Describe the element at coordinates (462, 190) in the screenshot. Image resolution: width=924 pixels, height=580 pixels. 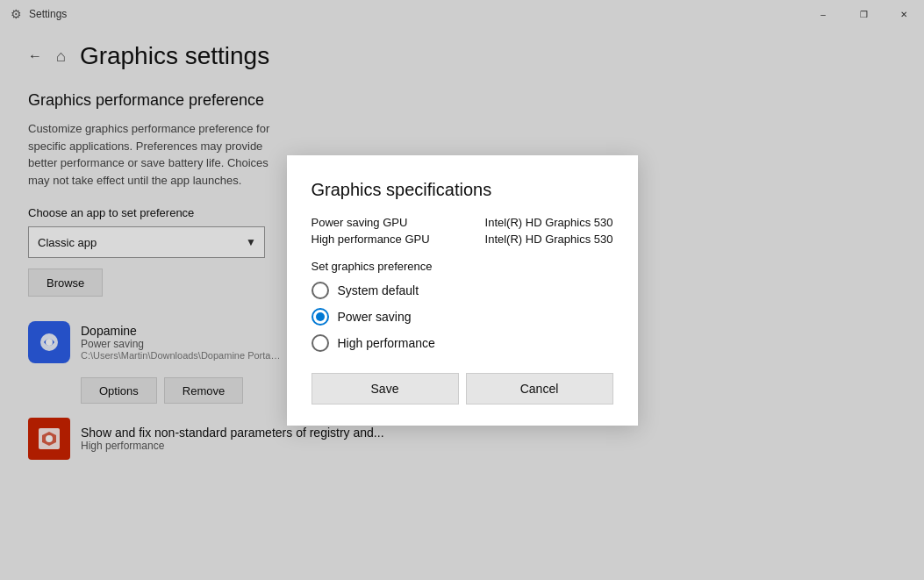
I see `dialog-title: Graphics specifications` at that location.